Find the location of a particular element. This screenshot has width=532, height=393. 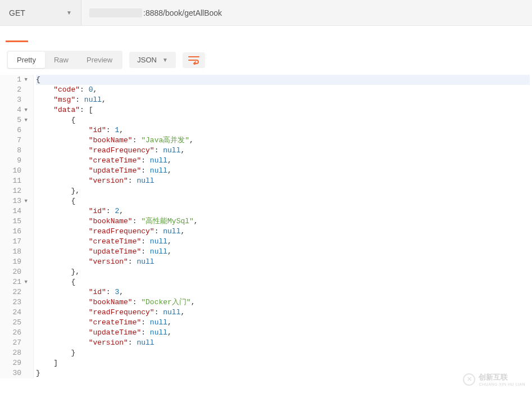

line-number: 23 is located at coordinates (15, 302).